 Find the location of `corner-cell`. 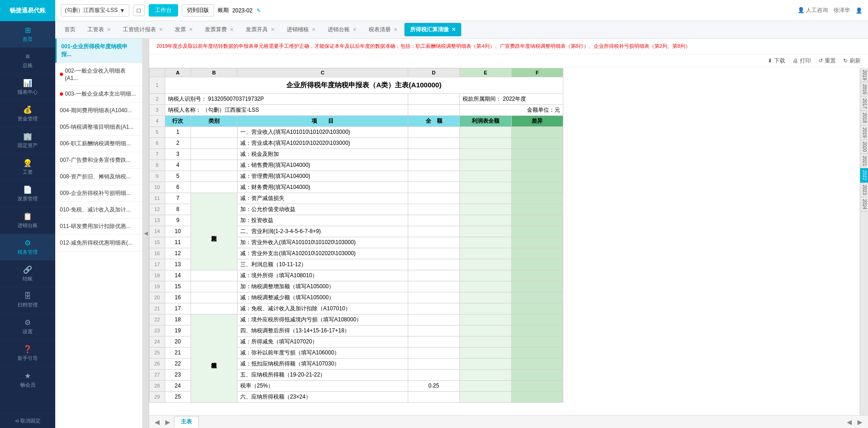

corner-cell is located at coordinates (157, 73).